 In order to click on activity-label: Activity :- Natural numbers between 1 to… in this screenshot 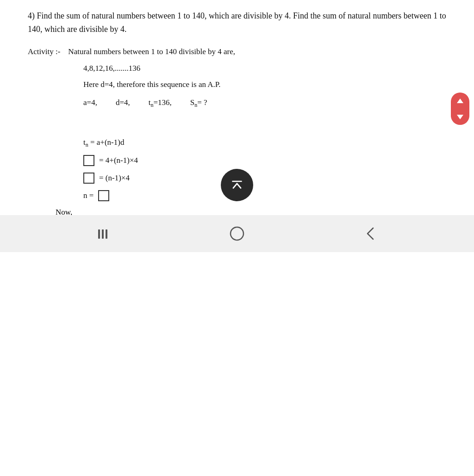, I will do `click(237, 52)`.